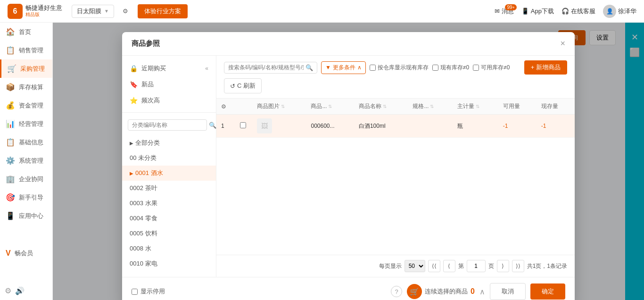 This screenshot has height=300, width=644. What do you see at coordinates (10, 216) in the screenshot?
I see `apps-icon: 📱` at bounding box center [10, 216].